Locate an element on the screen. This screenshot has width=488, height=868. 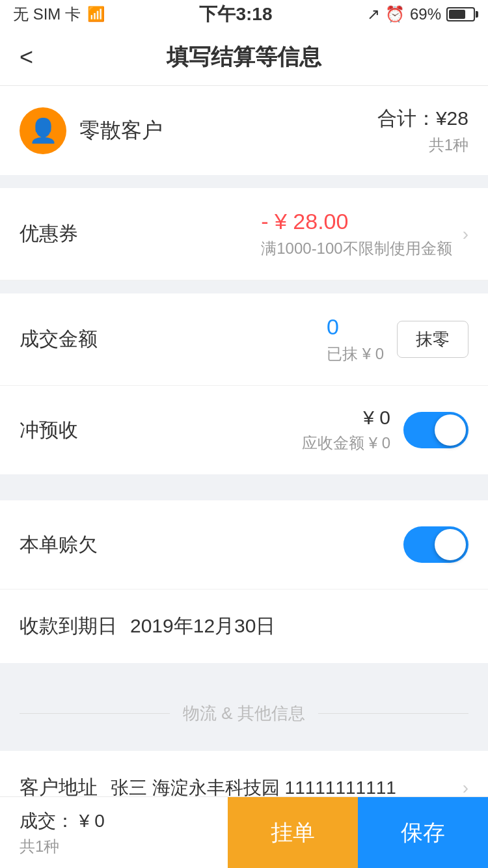
customer-right: 合计：¥28 共1种 is located at coordinates (423, 130).